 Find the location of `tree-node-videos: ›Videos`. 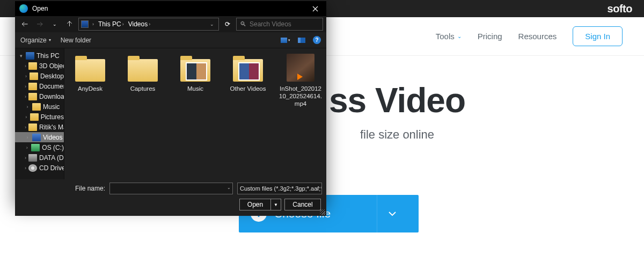

tree-node-videos: ›Videos is located at coordinates (40, 137).